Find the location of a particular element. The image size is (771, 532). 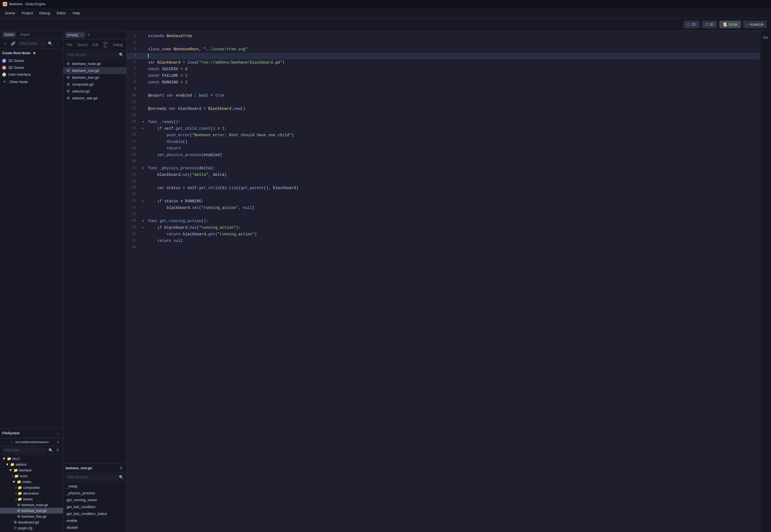

add-node-btn: + is located at coordinates (5, 43).